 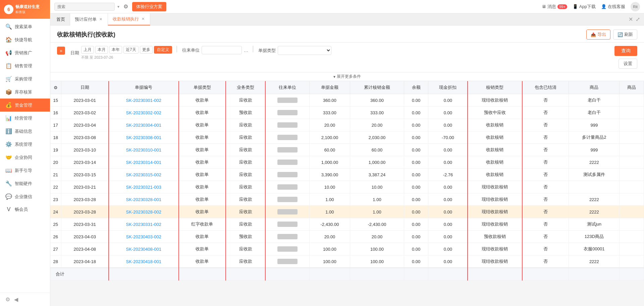 I want to click on doc-no-link: SK-20230328-002, so click(x=144, y=212).